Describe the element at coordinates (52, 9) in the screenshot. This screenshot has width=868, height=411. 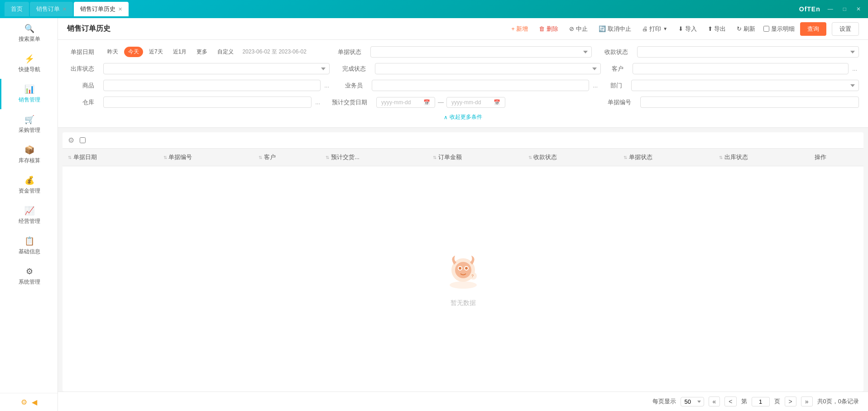
I see `tab-sales-order: 销售订单 ✕` at that location.